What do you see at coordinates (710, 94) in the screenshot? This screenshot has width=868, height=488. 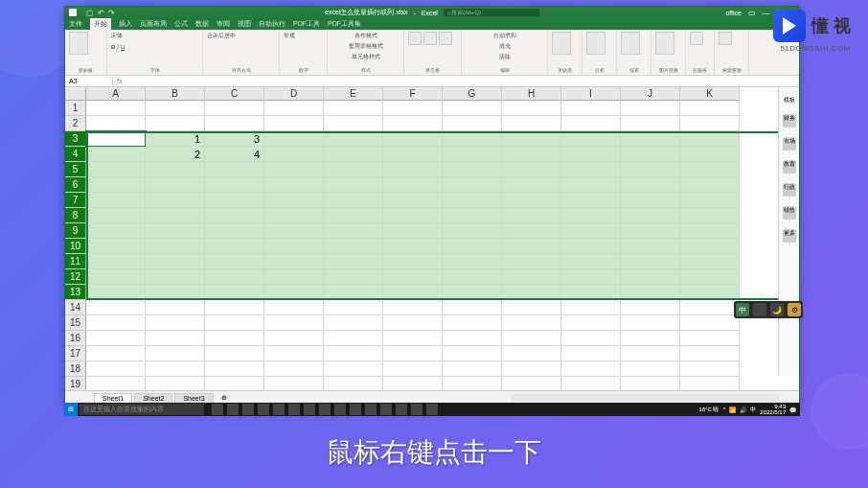 I see `col-header: K` at bounding box center [710, 94].